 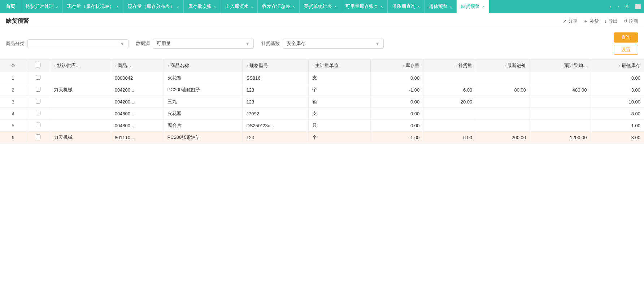 I want to click on tab-requisition-stat: 要货单统计表 ×, so click(x=321, y=6).